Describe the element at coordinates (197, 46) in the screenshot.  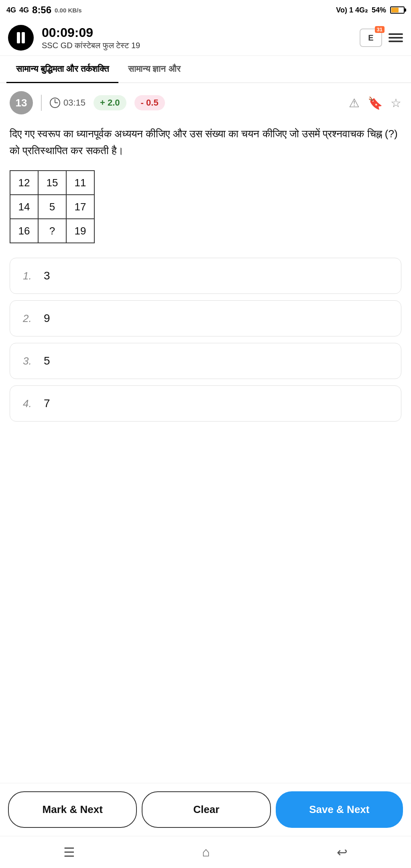
I see `header-subtitle: SSC GD कांस्टेबल फुल टेस्ट 19` at that location.